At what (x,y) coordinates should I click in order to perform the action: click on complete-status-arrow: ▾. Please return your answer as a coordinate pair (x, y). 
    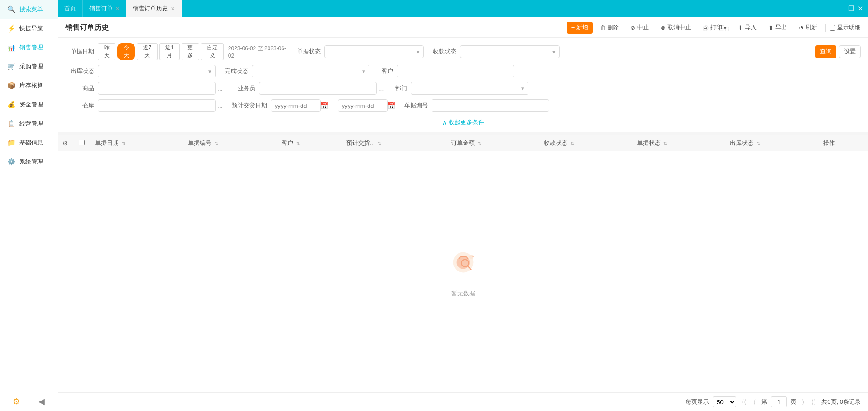
    Looking at the image, I should click on (364, 72).